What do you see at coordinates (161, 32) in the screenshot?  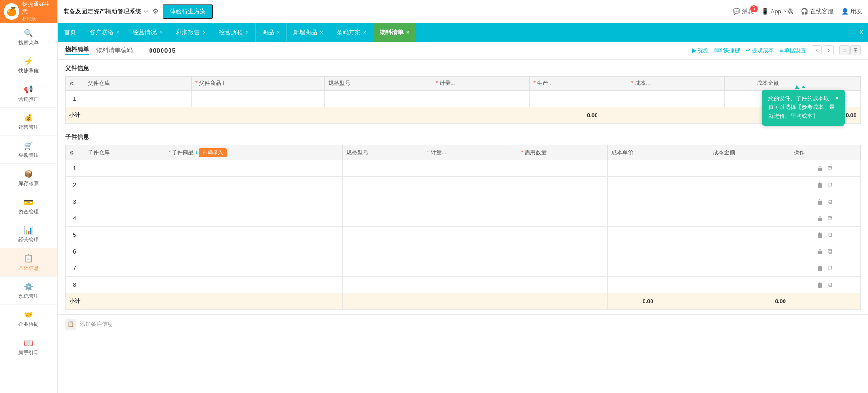 I see `tab-operations-close: ×` at bounding box center [161, 32].